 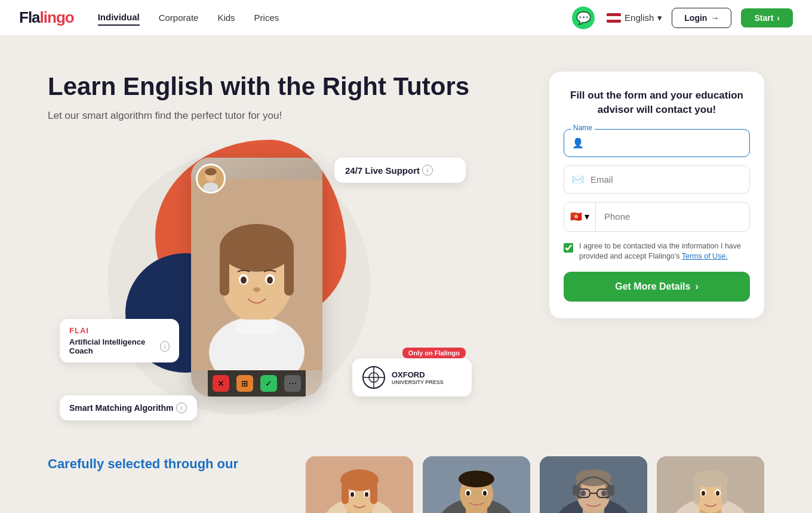 I want to click on oxford-badge: Only on Flalingo OXFORD UNIVERSITY PR, so click(x=412, y=377).